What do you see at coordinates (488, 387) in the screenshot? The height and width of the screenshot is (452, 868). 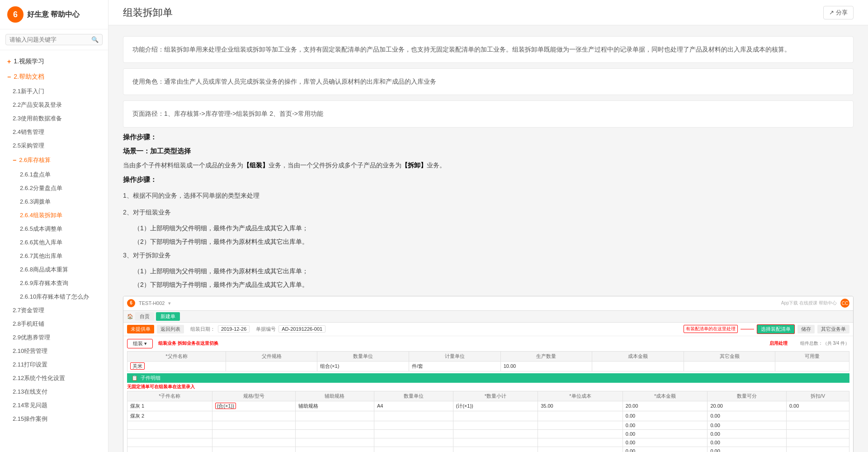 I see `ss-table2-annotation: 无固定清单可在组装单在这里录入` at bounding box center [488, 387].